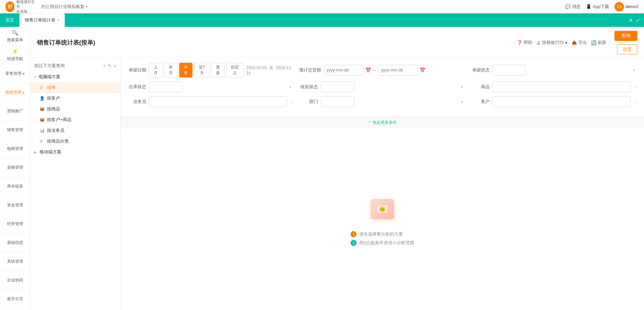  Describe the element at coordinates (561, 102) in the screenshot. I see `customer-input` at that location.